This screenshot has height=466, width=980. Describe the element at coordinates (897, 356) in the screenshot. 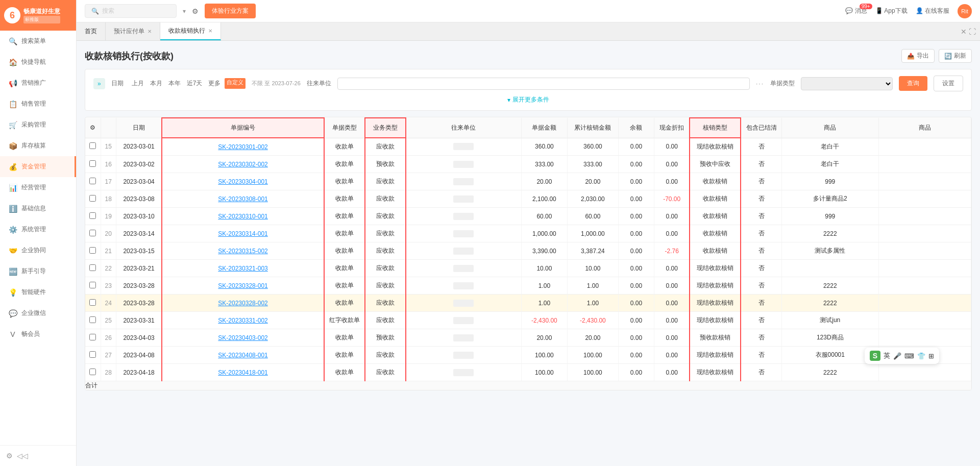

I see `watermark-mic-icon: 🎤` at that location.